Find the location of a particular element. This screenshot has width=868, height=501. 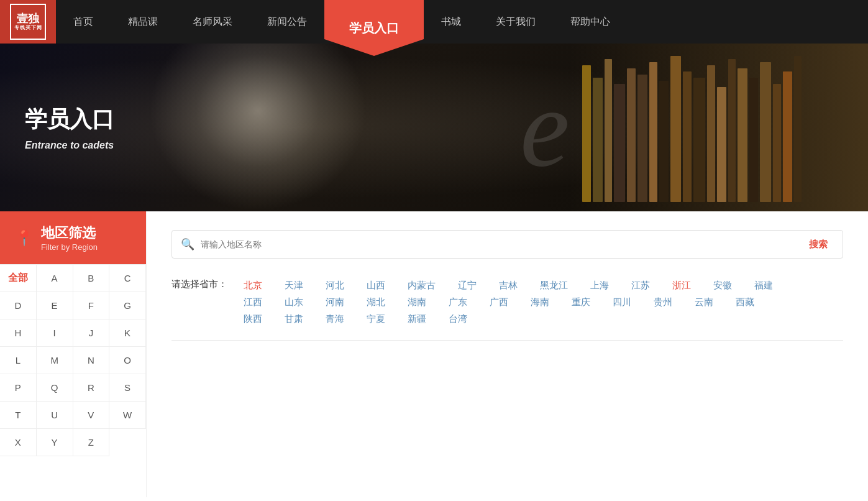

province-item-上海: 上海 is located at coordinates (600, 286).